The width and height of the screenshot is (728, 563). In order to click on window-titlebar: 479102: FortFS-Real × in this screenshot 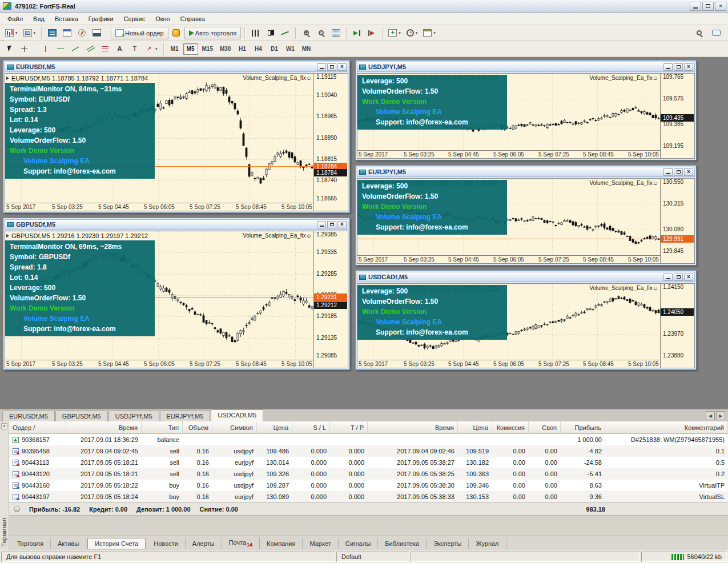, I will do `click(364, 6)`.